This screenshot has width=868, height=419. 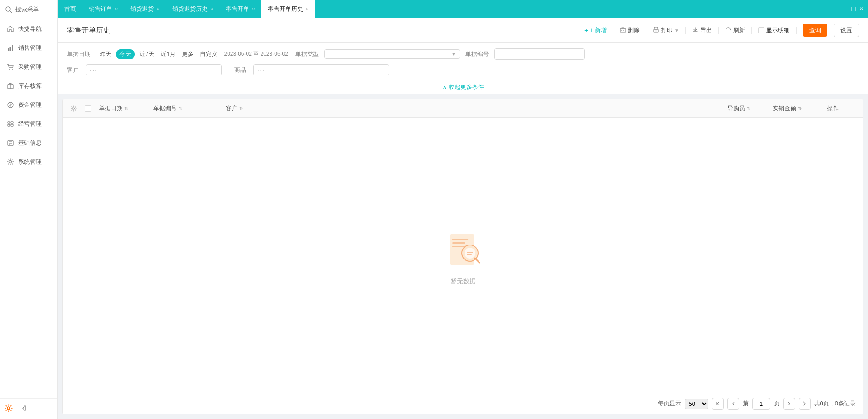 What do you see at coordinates (745, 404) in the screenshot?
I see `page-di-label: 第` at bounding box center [745, 404].